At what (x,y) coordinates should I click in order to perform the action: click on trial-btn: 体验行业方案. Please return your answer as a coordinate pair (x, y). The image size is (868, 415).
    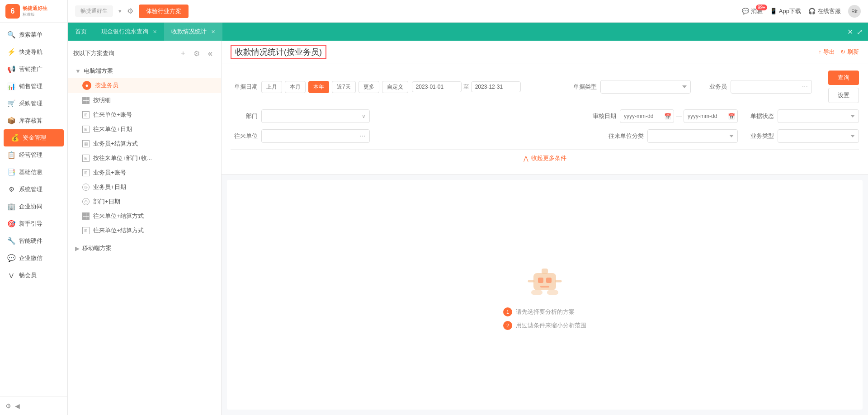
    Looking at the image, I should click on (164, 11).